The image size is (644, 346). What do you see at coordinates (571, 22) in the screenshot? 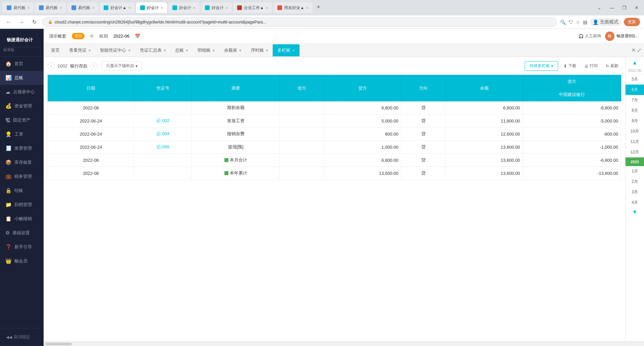
I see `shield-icon: 🛡` at bounding box center [571, 22].